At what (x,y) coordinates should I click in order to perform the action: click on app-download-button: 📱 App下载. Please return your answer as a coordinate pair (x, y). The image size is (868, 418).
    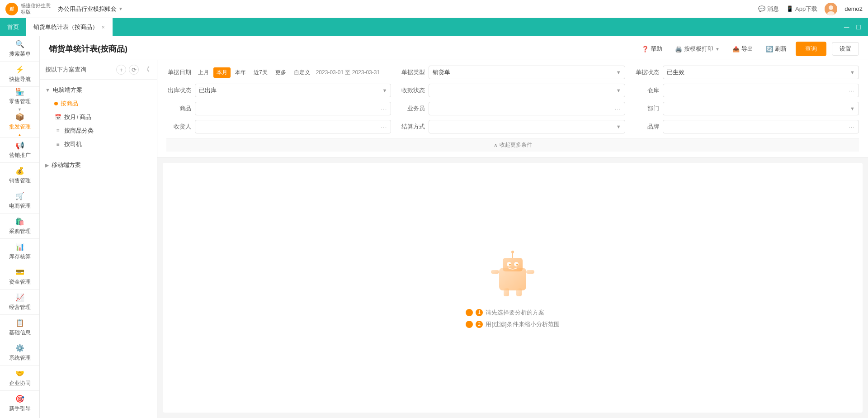
    Looking at the image, I should click on (802, 9).